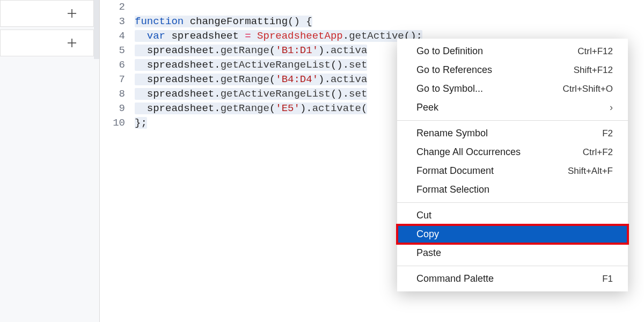  I want to click on line-number: 3, so click(117, 21).